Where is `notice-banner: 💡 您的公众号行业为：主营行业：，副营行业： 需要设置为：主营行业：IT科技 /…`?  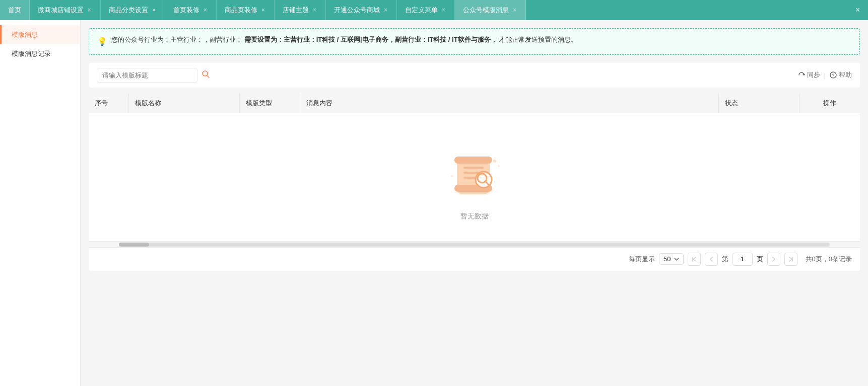 notice-banner: 💡 您的公众号行业为：主营行业：，副营行业： 需要设置为：主营行业：IT科技 /… is located at coordinates (475, 41).